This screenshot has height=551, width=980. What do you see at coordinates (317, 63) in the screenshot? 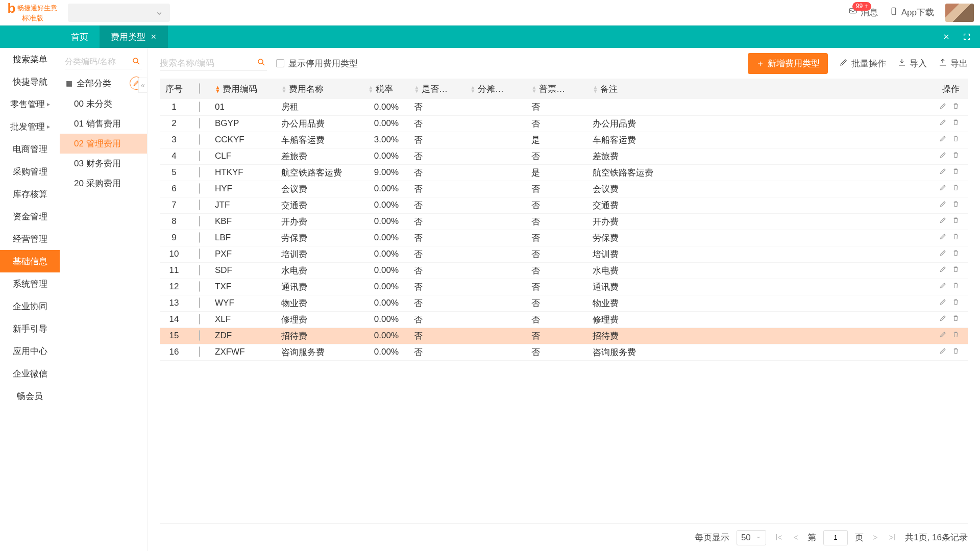
I see `show-disabled-checkbox: 显示停用费用类型` at bounding box center [317, 63].